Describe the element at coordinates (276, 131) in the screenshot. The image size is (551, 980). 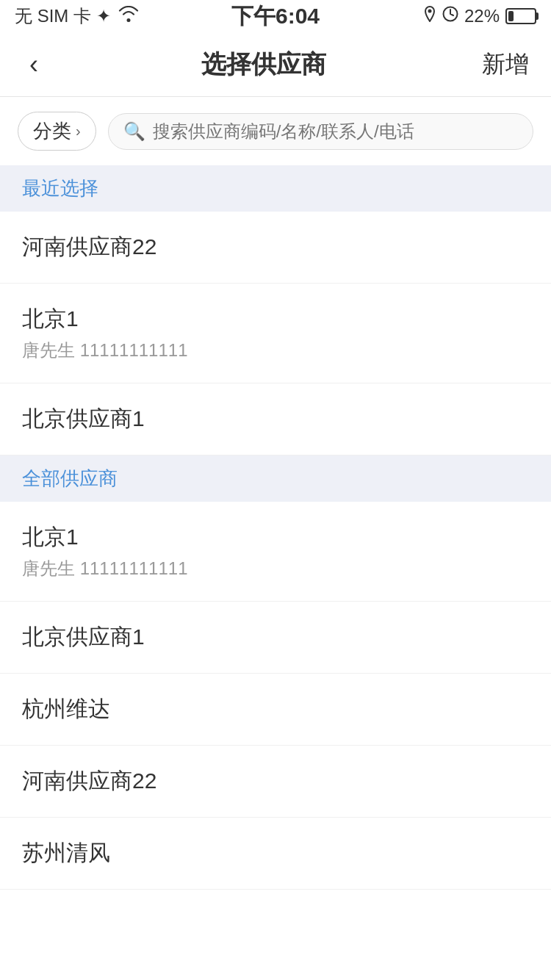
I see `filter-bar: 分类 › 🔍` at that location.